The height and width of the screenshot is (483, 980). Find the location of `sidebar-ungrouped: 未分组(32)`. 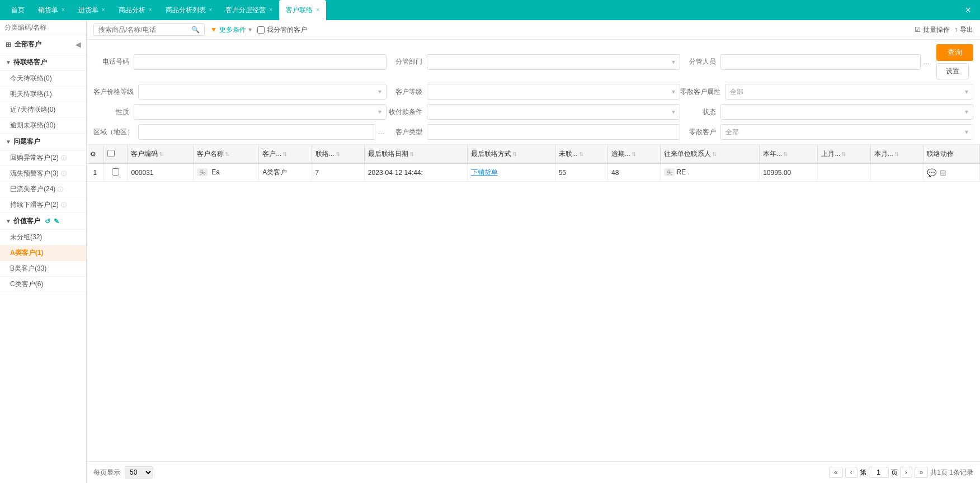

sidebar-ungrouped: 未分组(32) is located at coordinates (43, 238).